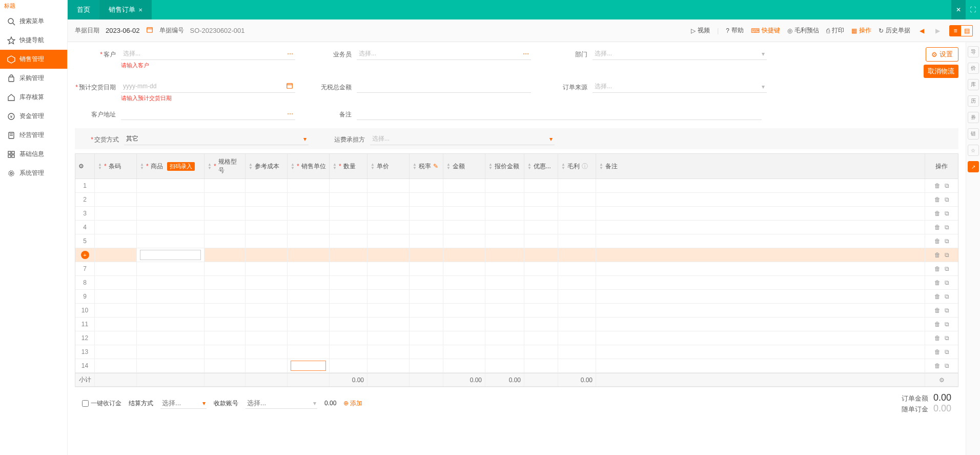 The image size is (980, 455). I want to click on table-row: 8🗑⧉, so click(517, 283).